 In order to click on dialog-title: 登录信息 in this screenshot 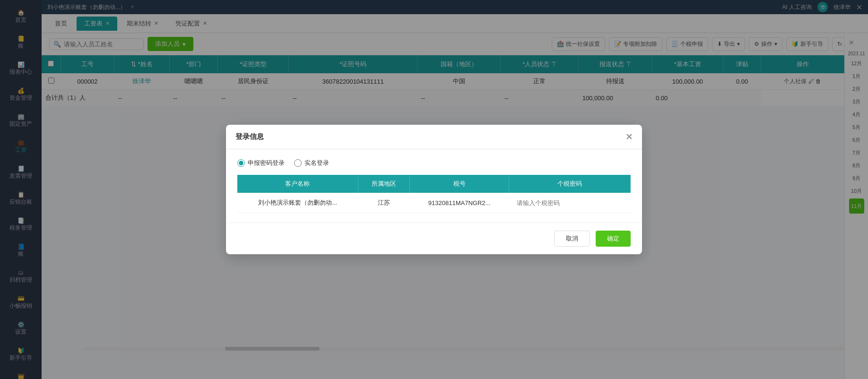, I will do `click(250, 137)`.